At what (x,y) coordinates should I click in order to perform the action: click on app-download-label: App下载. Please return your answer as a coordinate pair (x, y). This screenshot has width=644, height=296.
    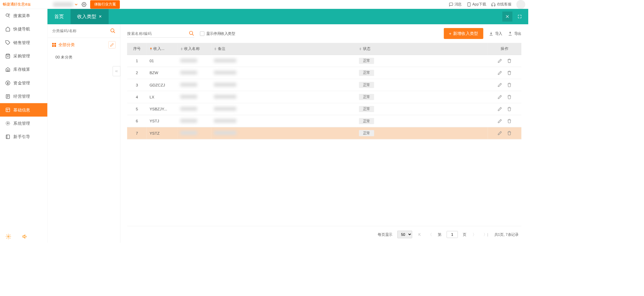
    Looking at the image, I should click on (479, 4).